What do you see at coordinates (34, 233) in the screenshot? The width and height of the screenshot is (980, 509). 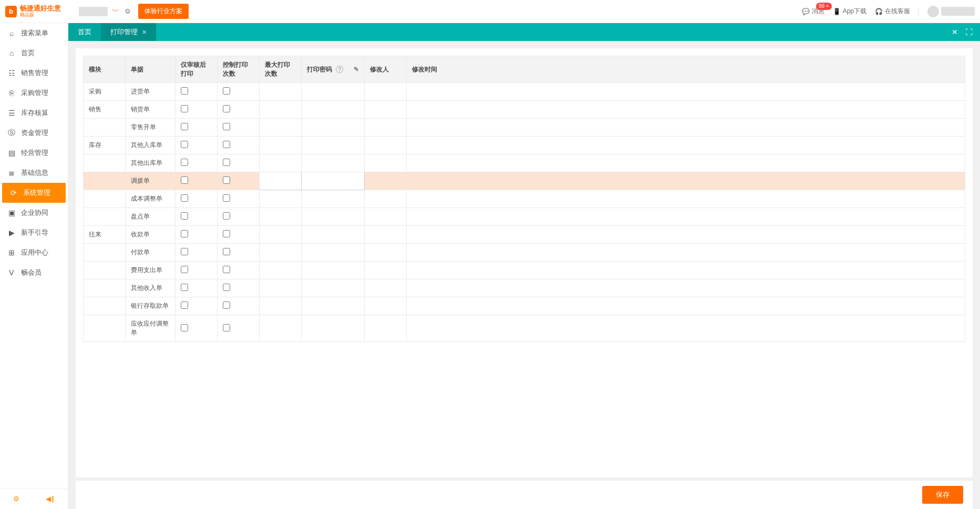 I see `sidebar-item-guide: ▶新手引导` at bounding box center [34, 233].